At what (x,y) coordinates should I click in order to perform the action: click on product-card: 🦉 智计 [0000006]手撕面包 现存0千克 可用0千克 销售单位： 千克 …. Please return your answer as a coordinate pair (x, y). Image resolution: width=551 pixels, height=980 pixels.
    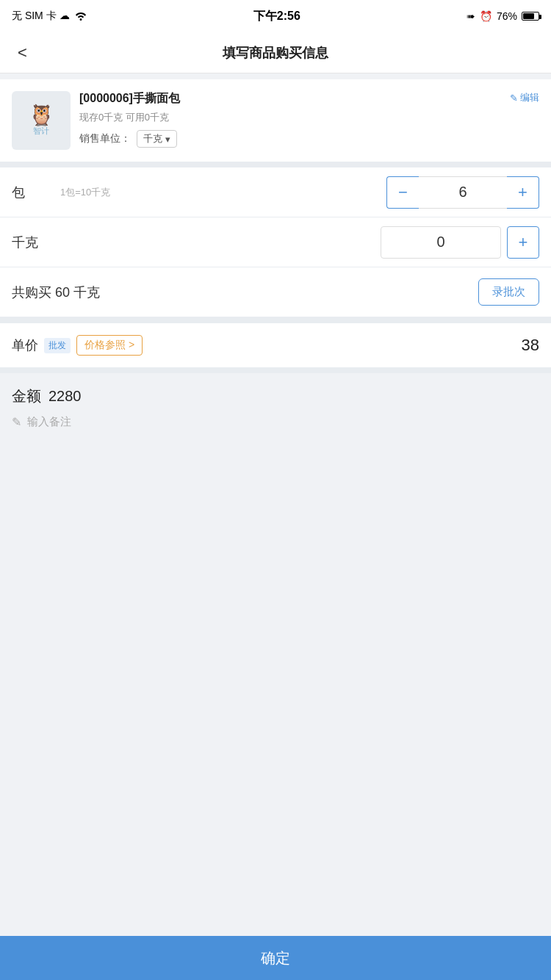
    Looking at the image, I should click on (276, 120).